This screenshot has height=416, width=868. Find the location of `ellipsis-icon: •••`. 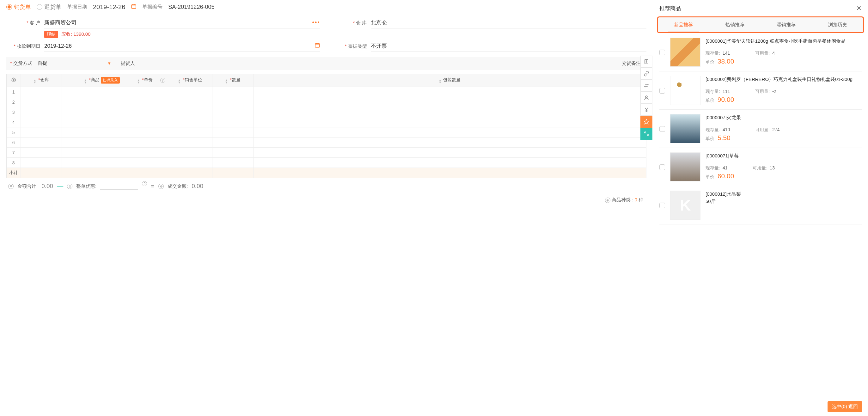

ellipsis-icon: ••• is located at coordinates (316, 23).